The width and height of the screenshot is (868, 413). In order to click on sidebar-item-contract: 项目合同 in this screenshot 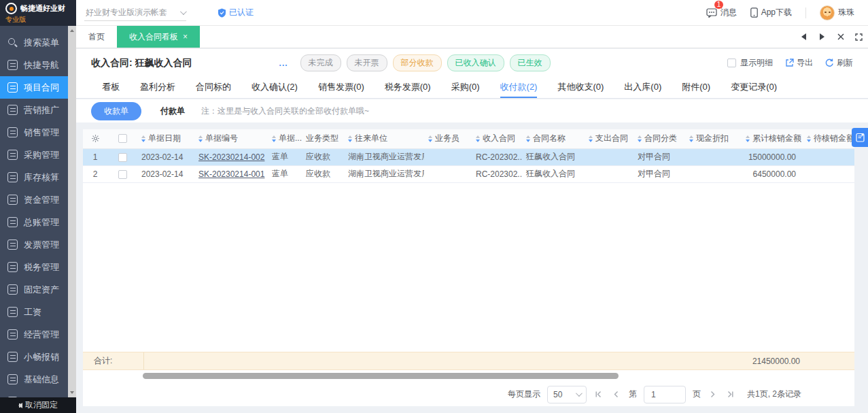, I will do `click(34, 87)`.